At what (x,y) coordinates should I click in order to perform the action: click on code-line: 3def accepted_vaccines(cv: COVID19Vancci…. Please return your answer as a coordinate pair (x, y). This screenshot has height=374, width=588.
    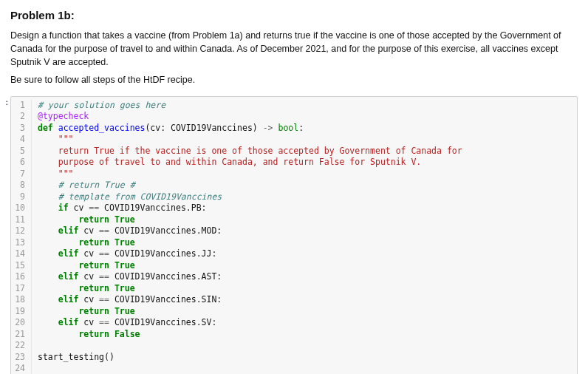
    Looking at the image, I should click on (294, 129).